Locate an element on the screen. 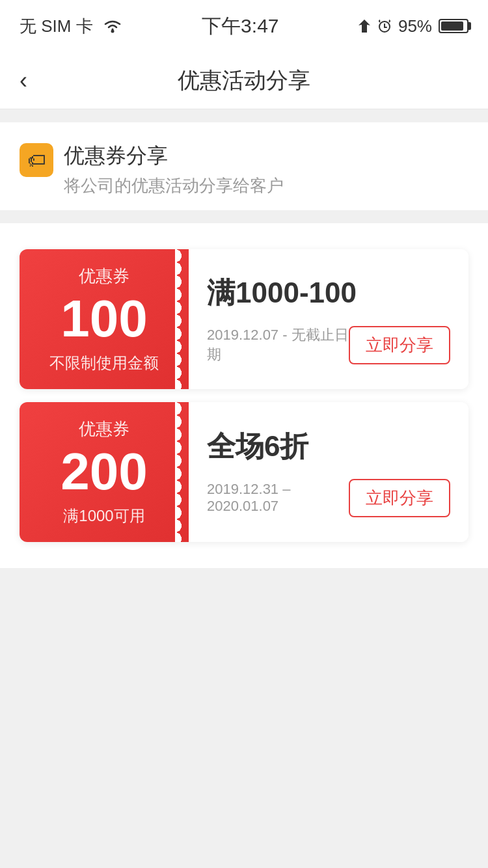 This screenshot has width=488, height=868. coupon-right-1: 满1000-100 2019.12.07 - 无截止日期 立即分享 is located at coordinates (329, 319).